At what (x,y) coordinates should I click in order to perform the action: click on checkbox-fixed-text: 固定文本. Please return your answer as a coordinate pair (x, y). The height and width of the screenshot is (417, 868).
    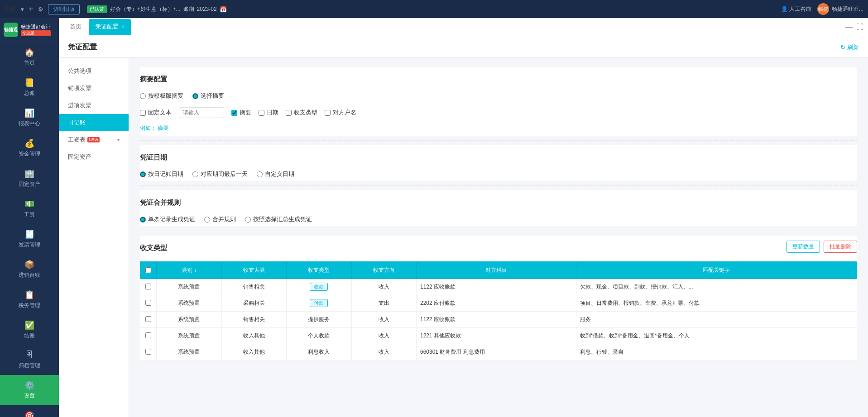
    Looking at the image, I should click on (156, 113).